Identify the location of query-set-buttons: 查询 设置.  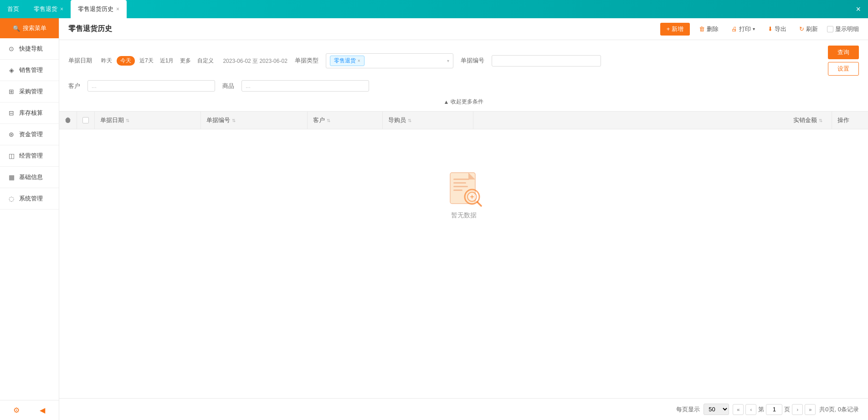
(843, 61).